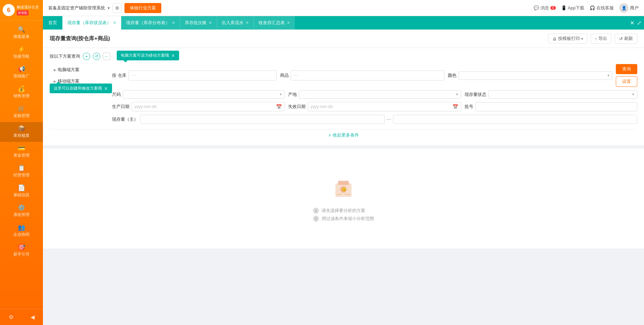 The height and width of the screenshot is (325, 644). What do you see at coordinates (21, 72) in the screenshot?
I see `sidebar-item-marketing: 📢 营销推广` at bounding box center [21, 72].